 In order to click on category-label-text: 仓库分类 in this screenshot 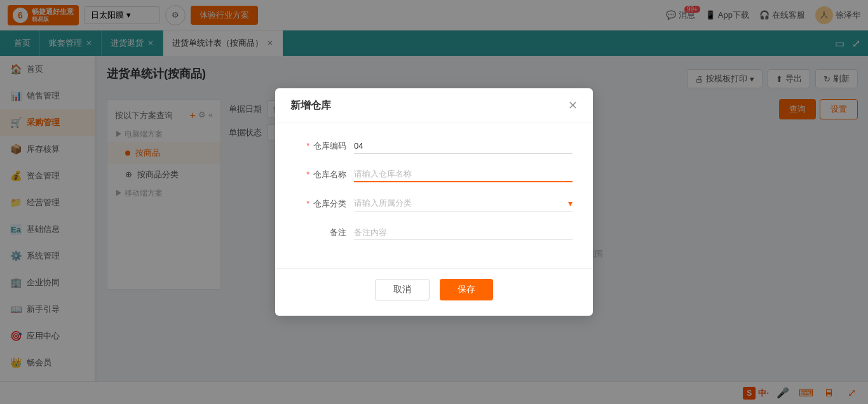, I will do `click(330, 203)`.